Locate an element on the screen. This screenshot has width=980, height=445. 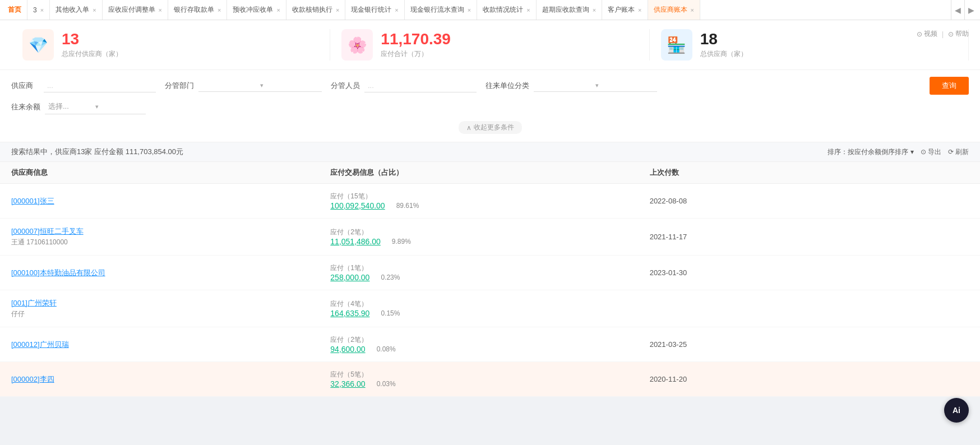
nav-next-button: ▶ is located at coordinates (971, 10).